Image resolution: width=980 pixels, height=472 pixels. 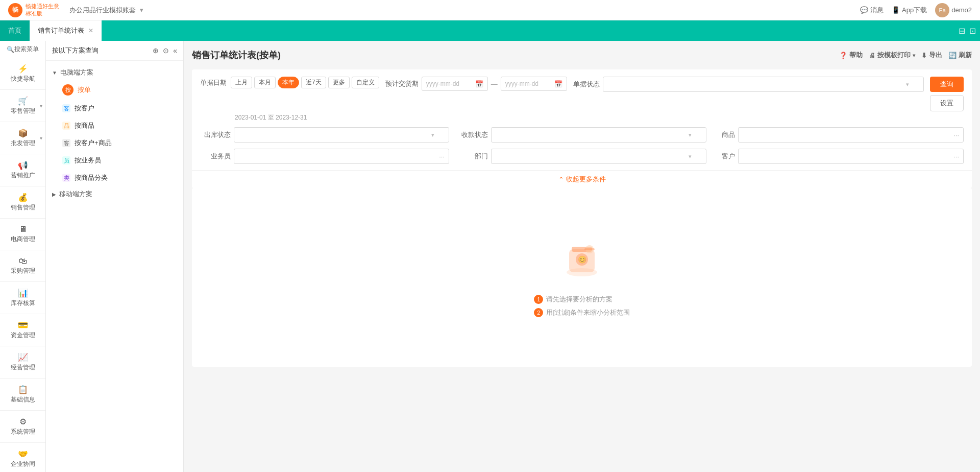 What do you see at coordinates (265, 83) in the screenshot?
I see `date-btn-this-month: 本月` at bounding box center [265, 83].